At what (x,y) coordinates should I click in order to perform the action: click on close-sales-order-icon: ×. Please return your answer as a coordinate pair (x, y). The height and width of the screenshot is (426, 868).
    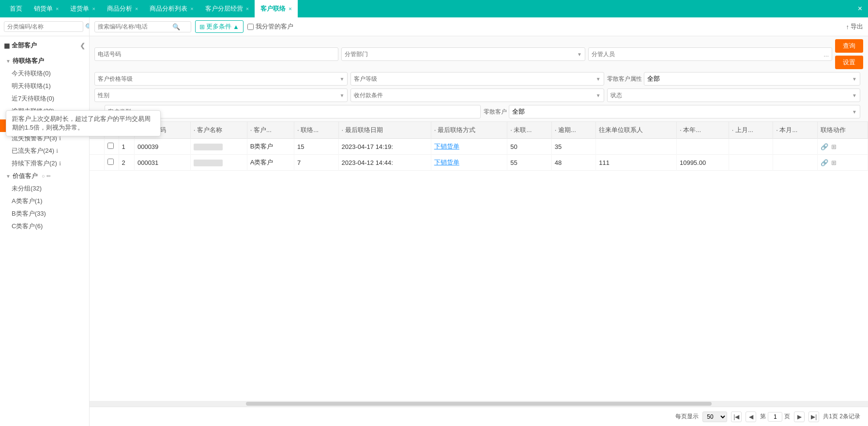
    Looking at the image, I should click on (57, 9).